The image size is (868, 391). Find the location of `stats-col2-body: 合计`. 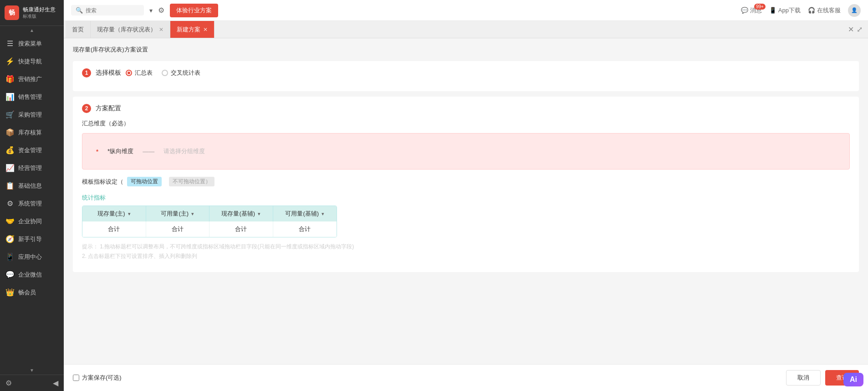

stats-col2-body: 合计 is located at coordinates (178, 229).